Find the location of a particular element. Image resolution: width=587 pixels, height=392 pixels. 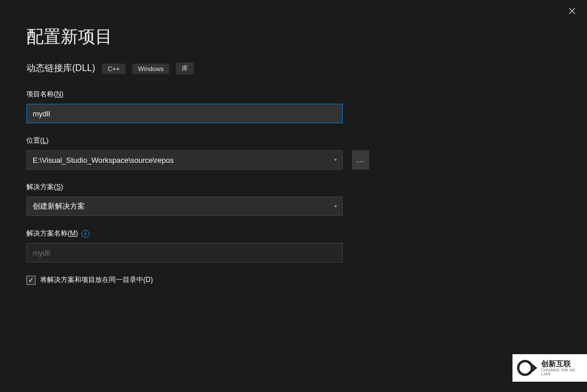

same-directory-row: ✓ 将解决方案和项目放在同一目录中(D) is located at coordinates (294, 280).